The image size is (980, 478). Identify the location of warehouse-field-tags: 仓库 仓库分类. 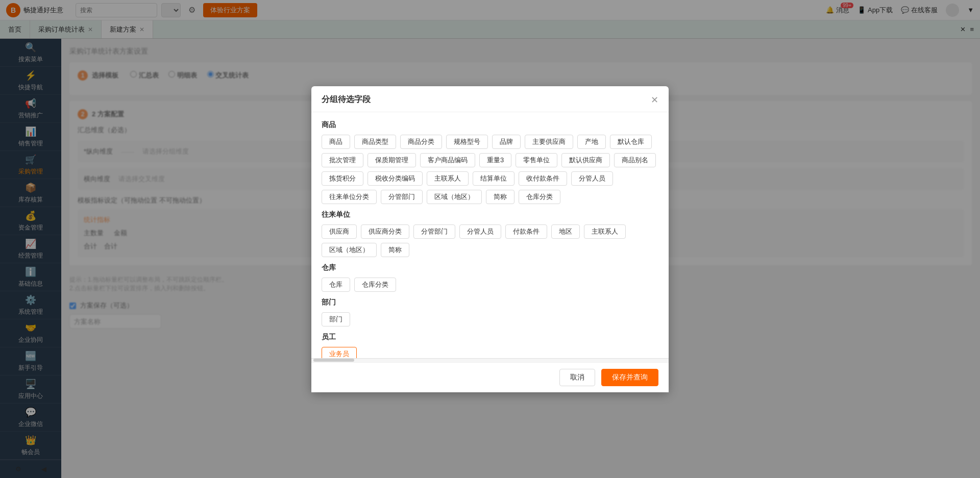
(490, 285).